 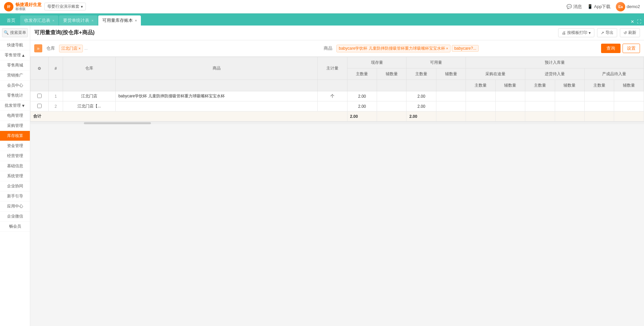 I want to click on row-stock-main-0: 2.00, so click(x=362, y=96).